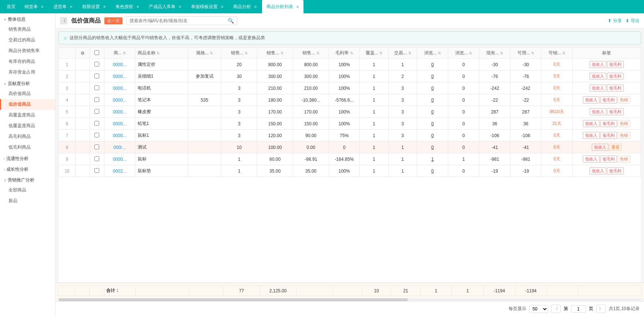  I want to click on sidebar-item-low-coverage: 低覆盖度商品, so click(27, 126).